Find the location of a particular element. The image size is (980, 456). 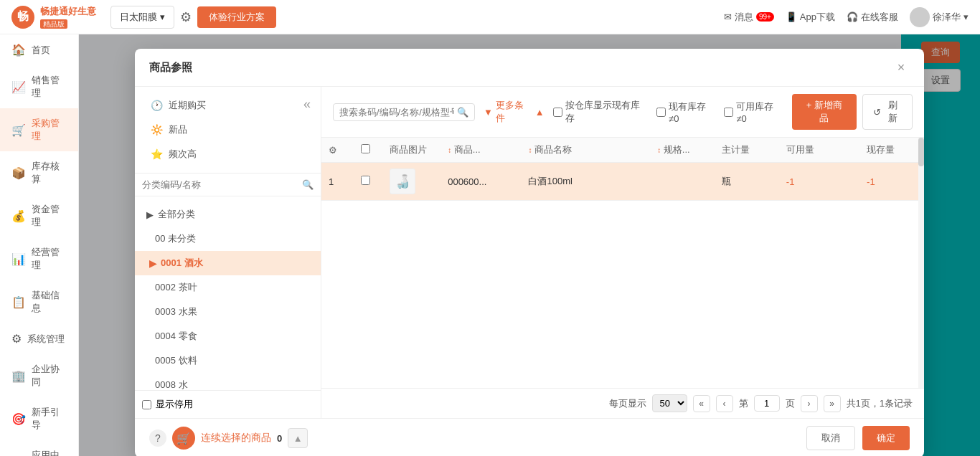

more-filters-button: ▼ 更多条件 ▲ is located at coordinates (514, 112).